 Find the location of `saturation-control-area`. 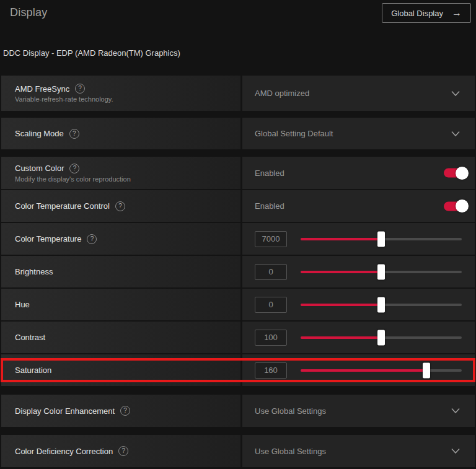

saturation-control-area is located at coordinates (358, 370).